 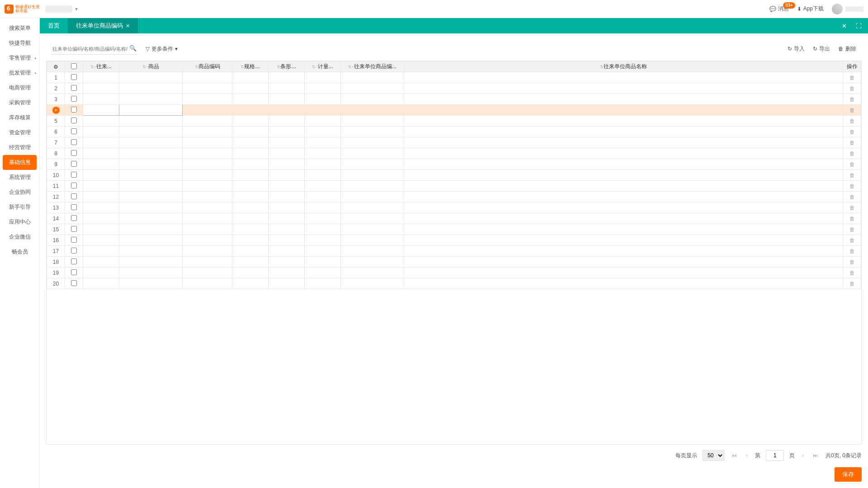 I want to click on sidebar-item-2: 零售管理▸, so click(x=20, y=58).